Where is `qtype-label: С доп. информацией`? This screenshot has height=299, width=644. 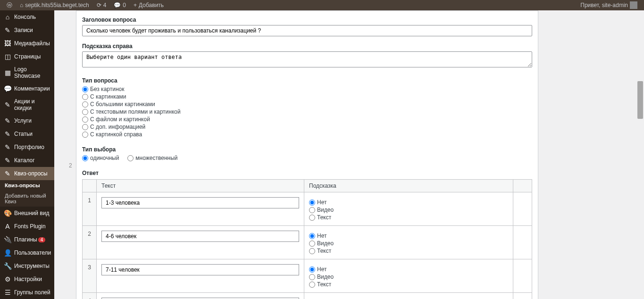
qtype-label: С доп. информацией is located at coordinates (118, 127).